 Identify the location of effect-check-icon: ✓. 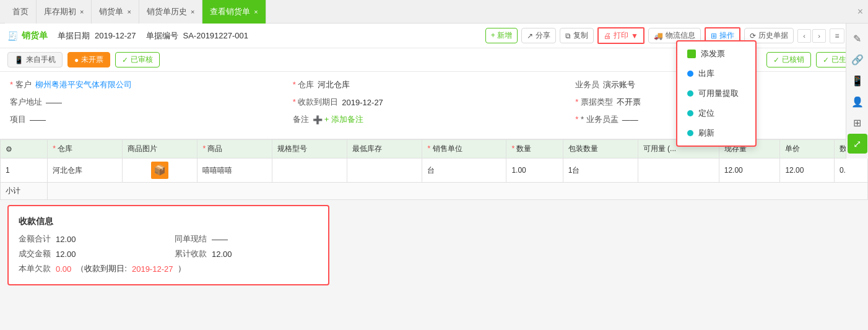
(826, 60).